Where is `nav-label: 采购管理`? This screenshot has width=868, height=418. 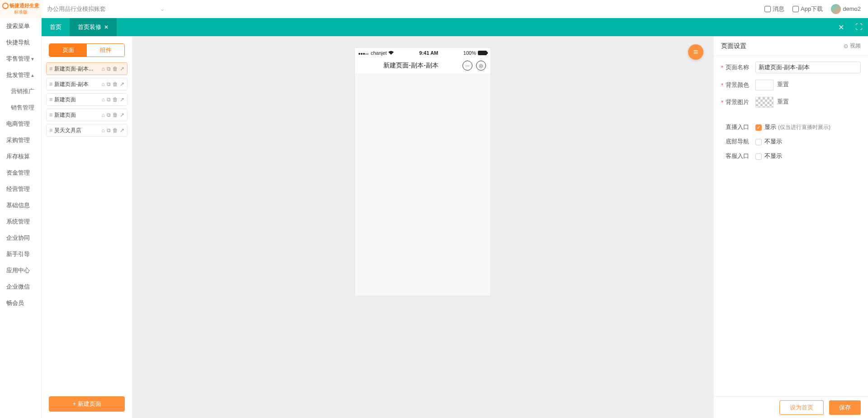 nav-label: 采购管理 is located at coordinates (18, 140).